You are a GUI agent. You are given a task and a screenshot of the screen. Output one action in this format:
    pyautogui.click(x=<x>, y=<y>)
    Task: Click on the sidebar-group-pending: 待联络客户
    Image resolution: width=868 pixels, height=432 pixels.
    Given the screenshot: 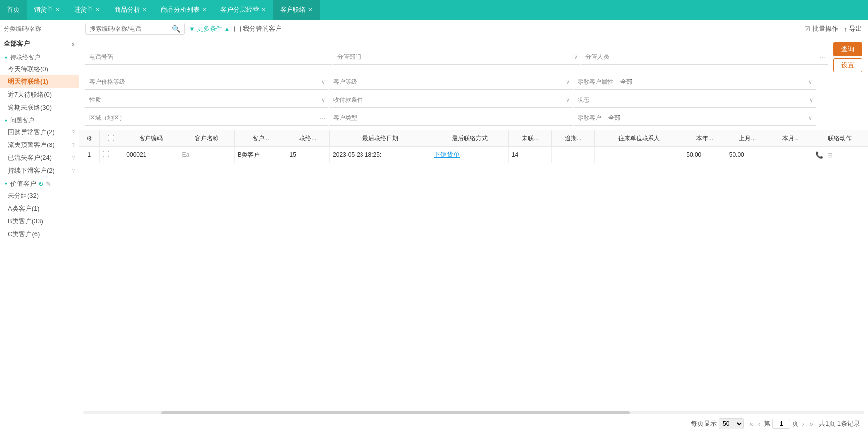 What is the action you would take?
    pyautogui.click(x=40, y=57)
    